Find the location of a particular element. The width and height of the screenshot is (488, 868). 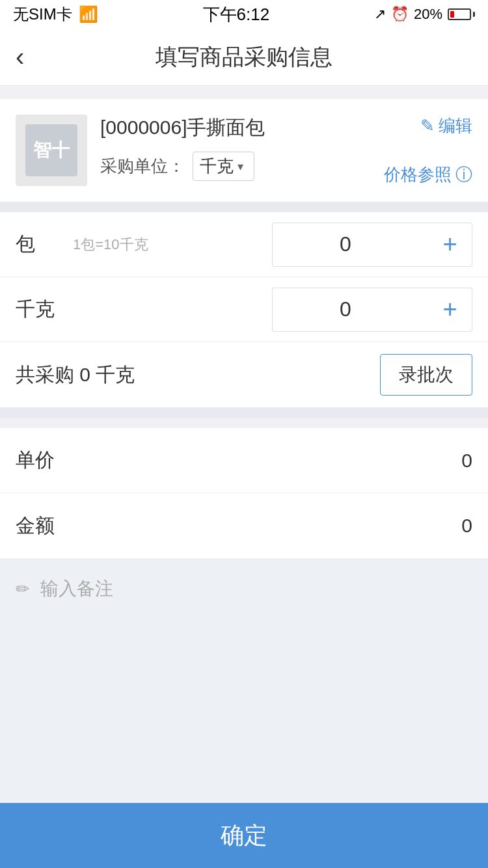

kg-field-wrapper: + is located at coordinates (270, 310).